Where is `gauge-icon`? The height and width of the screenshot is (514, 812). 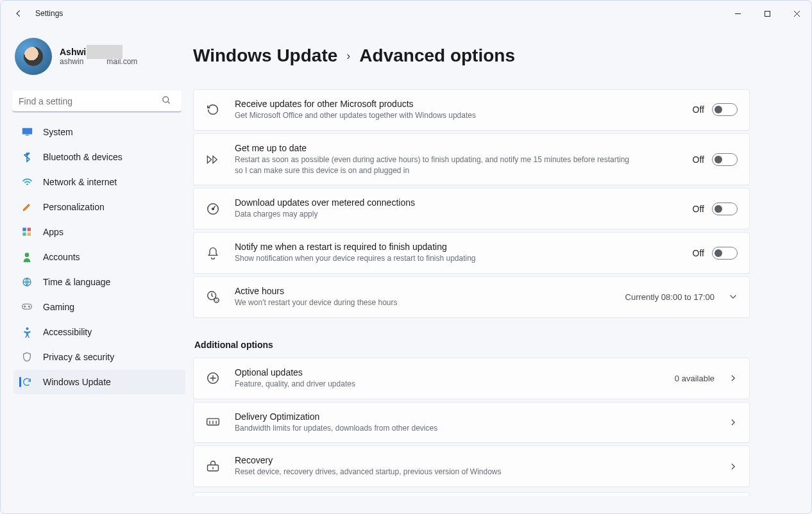 gauge-icon is located at coordinates (213, 209).